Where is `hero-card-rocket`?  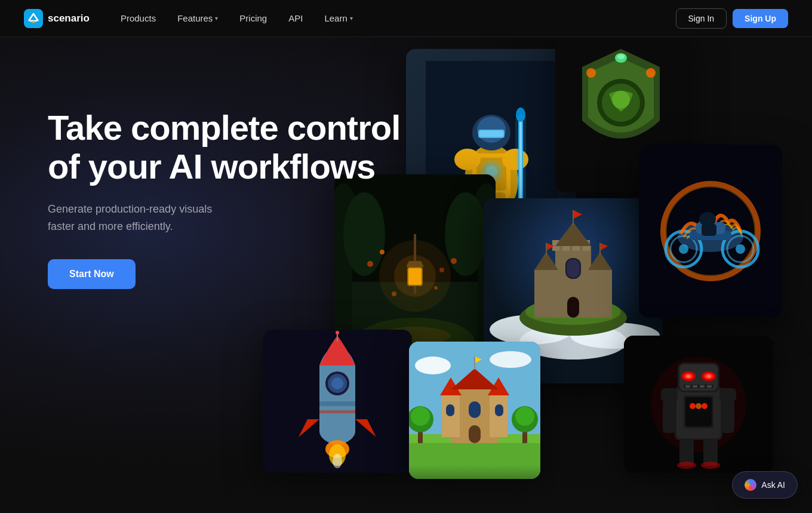
hero-card-rocket is located at coordinates (337, 401).